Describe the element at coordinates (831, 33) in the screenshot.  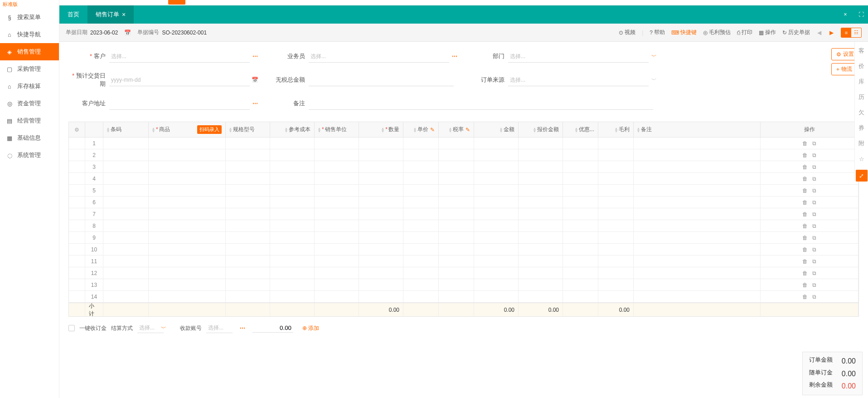
I see `next-doc-icon: ▶` at that location.